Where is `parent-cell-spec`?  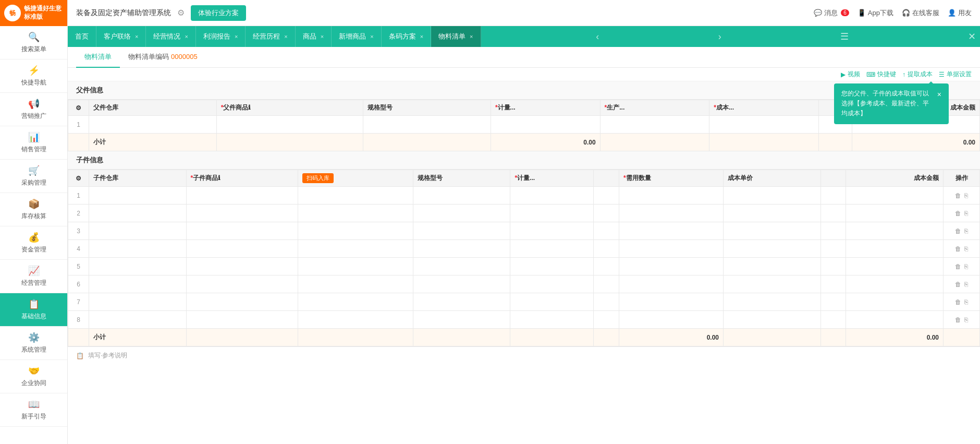
parent-cell-spec is located at coordinates (427, 125).